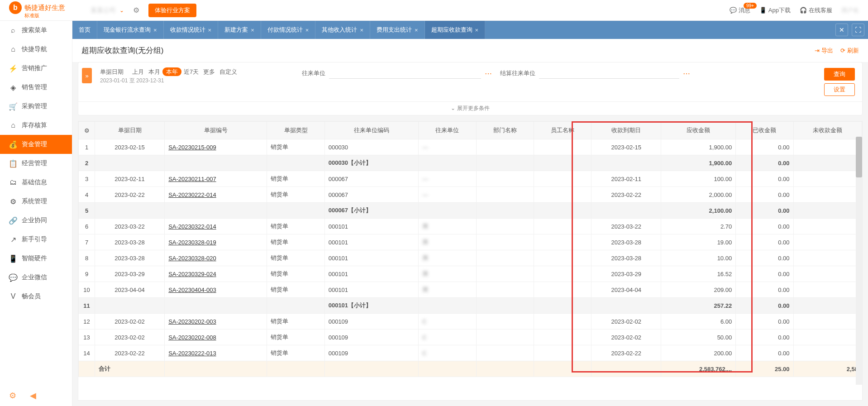  What do you see at coordinates (839, 90) in the screenshot?
I see `filter-settings-button: 设置` at bounding box center [839, 90].